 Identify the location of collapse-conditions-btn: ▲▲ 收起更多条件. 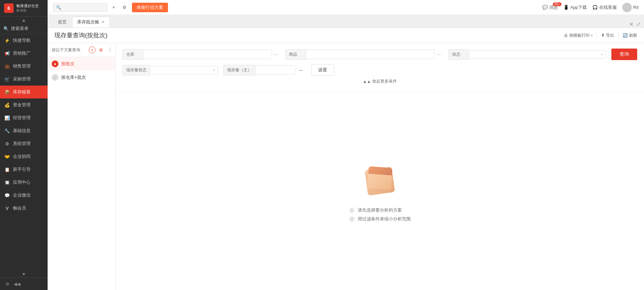
(380, 81).